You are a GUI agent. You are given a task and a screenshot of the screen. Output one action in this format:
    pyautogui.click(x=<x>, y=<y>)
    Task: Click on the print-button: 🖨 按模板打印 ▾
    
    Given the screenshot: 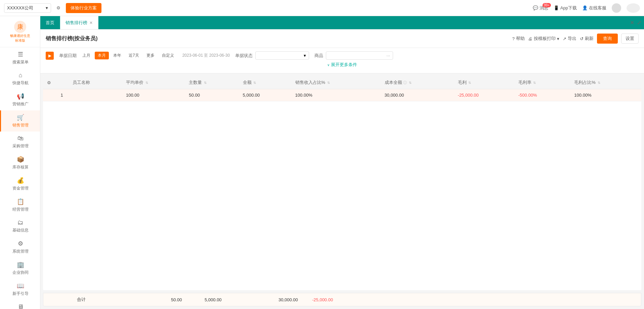 What is the action you would take?
    pyautogui.click(x=544, y=39)
    